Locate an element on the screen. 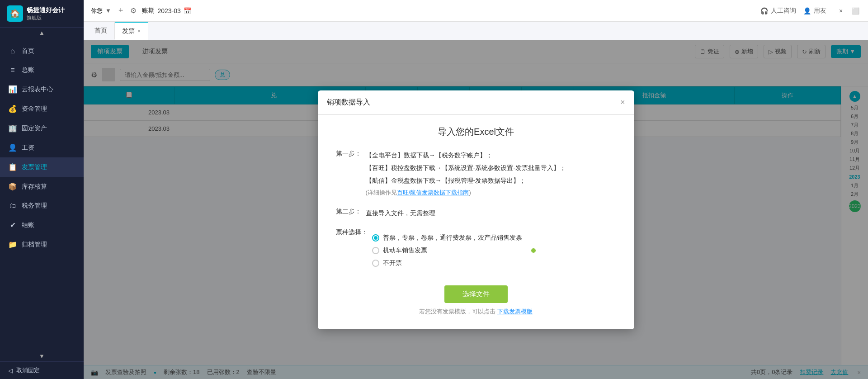 This screenshot has height=379, width=868. topbar-username: 你您 is located at coordinates (97, 11).